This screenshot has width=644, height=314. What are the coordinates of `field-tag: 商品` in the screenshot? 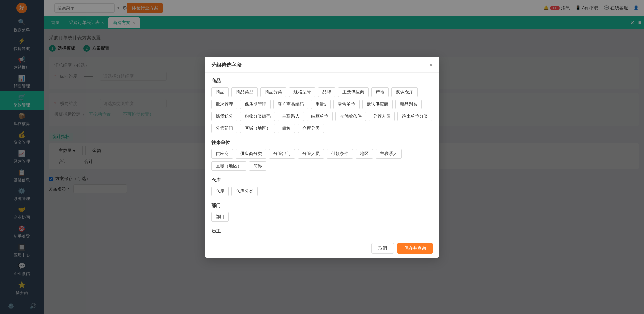 It's located at (220, 92).